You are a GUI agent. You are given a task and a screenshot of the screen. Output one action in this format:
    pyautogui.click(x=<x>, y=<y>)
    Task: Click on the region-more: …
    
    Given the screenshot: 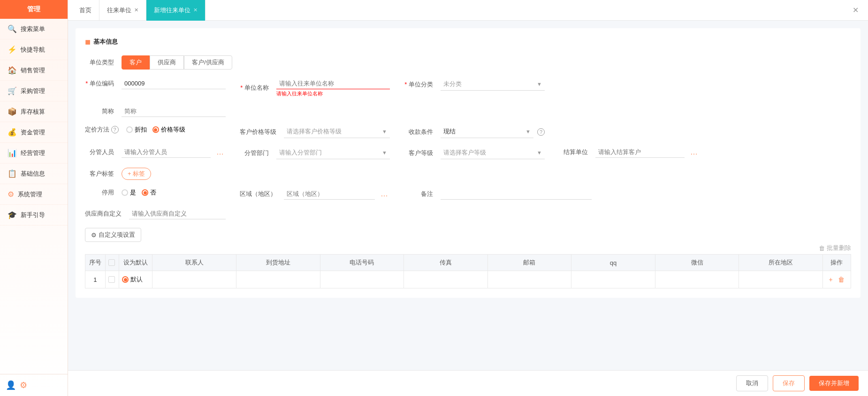 What is the action you would take?
    pyautogui.click(x=384, y=194)
    